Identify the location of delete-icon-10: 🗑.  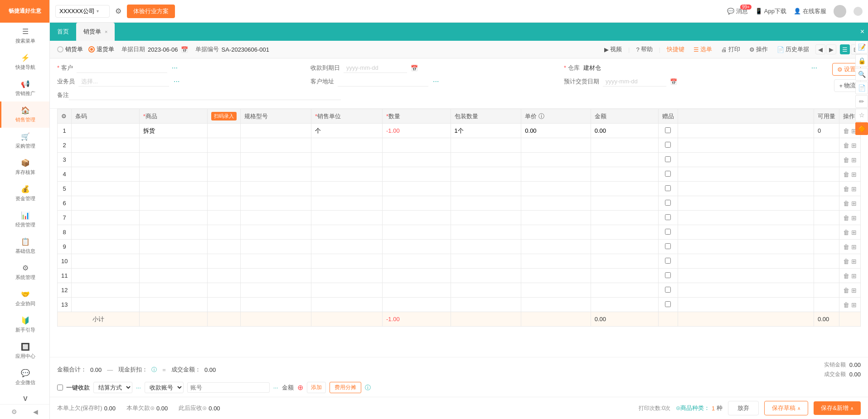
(846, 261).